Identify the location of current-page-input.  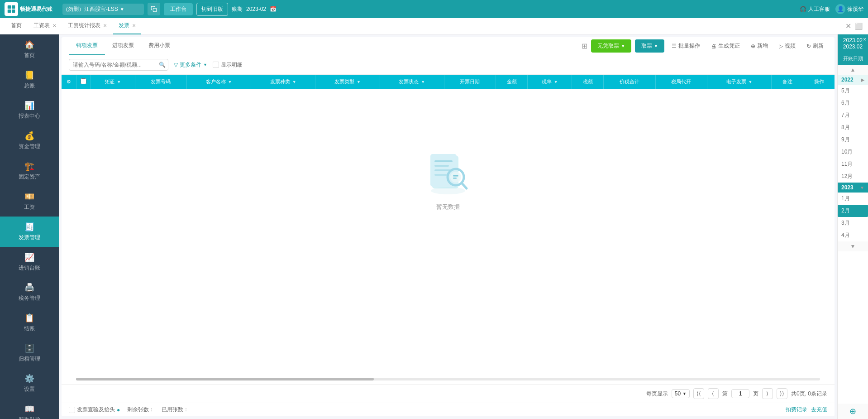
(740, 394).